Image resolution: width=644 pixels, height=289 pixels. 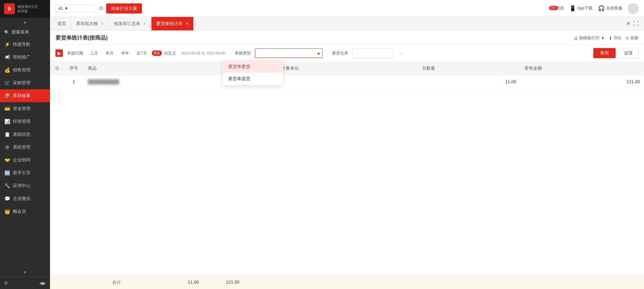 I want to click on sidebar-collapse-btn: ◀▶, so click(x=43, y=283).